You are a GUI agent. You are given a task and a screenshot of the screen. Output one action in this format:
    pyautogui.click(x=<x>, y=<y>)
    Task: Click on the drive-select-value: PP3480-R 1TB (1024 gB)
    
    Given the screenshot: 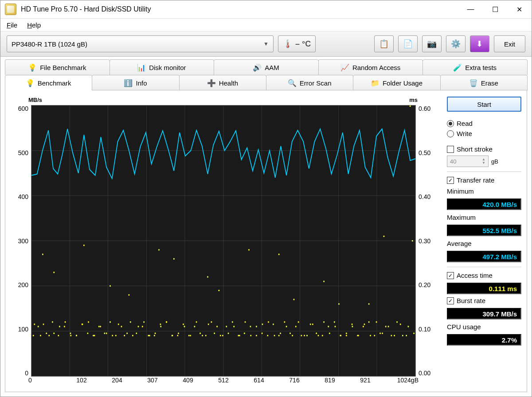 What is the action you would take?
    pyautogui.click(x=50, y=44)
    